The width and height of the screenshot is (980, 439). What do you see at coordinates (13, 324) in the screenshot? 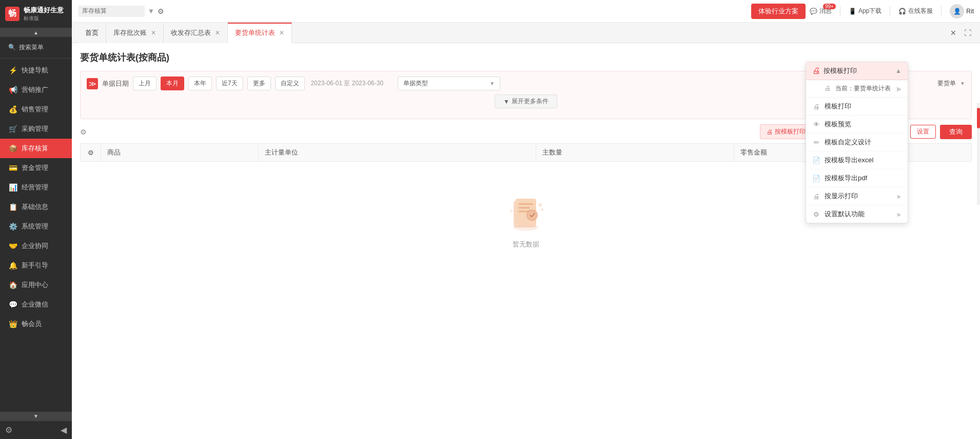
I see `vip-icon: 👑` at bounding box center [13, 324].